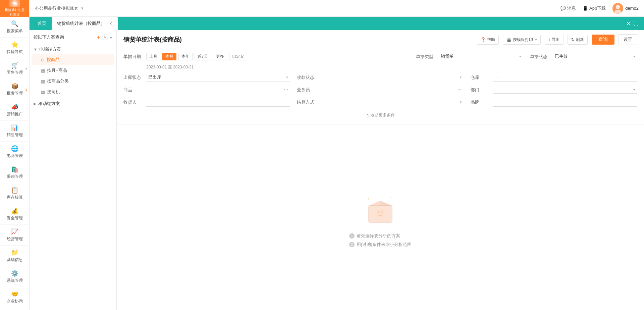 The width and height of the screenshot is (644, 310). I want to click on filter-item-warehouse-status: 出库状态 已出库 ▾, so click(207, 77).